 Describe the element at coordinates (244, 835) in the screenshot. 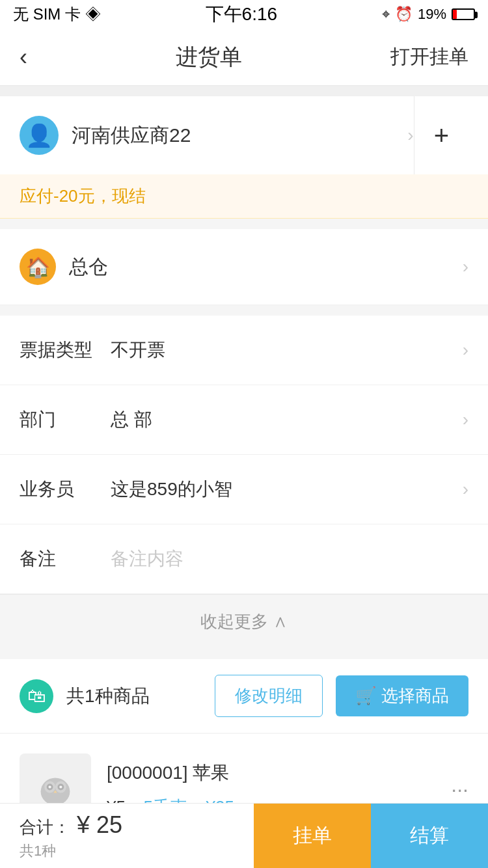

I see `bottom-bar: 合计： ¥ 25 共1种 挂单 结算` at that location.